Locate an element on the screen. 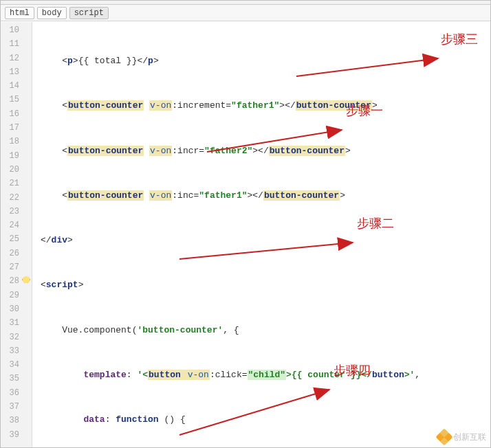 Image resolution: width=491 pixels, height=448 pixels. breadcrumb-item-html: html is located at coordinates (19, 13).